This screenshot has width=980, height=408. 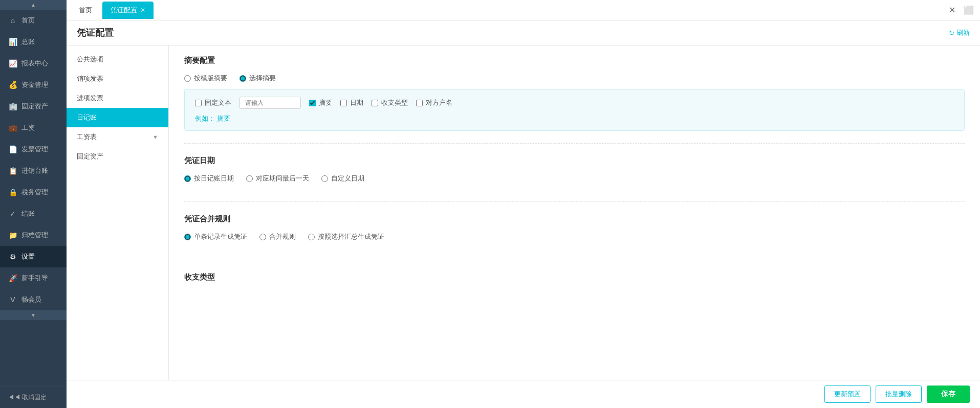 I want to click on radio-journal-date, so click(x=187, y=179).